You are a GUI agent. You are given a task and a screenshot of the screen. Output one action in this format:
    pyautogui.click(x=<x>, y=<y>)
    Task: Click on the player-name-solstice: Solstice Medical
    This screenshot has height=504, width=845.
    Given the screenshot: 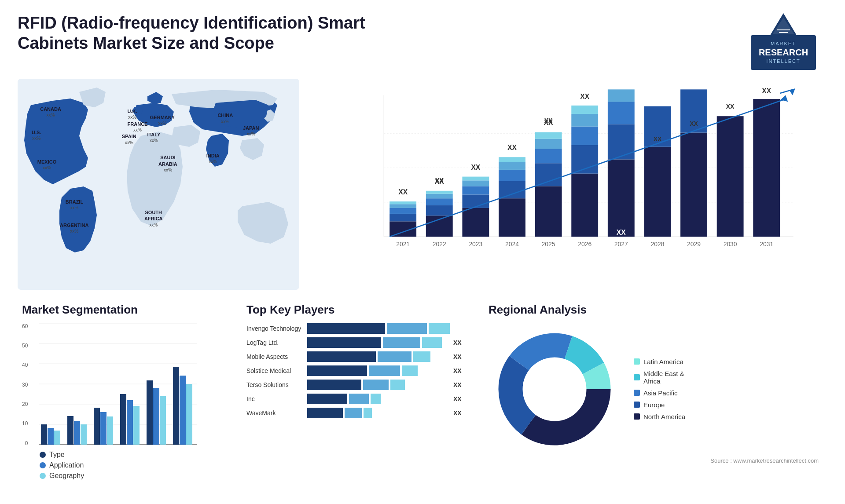 What is the action you would take?
    pyautogui.click(x=275, y=371)
    